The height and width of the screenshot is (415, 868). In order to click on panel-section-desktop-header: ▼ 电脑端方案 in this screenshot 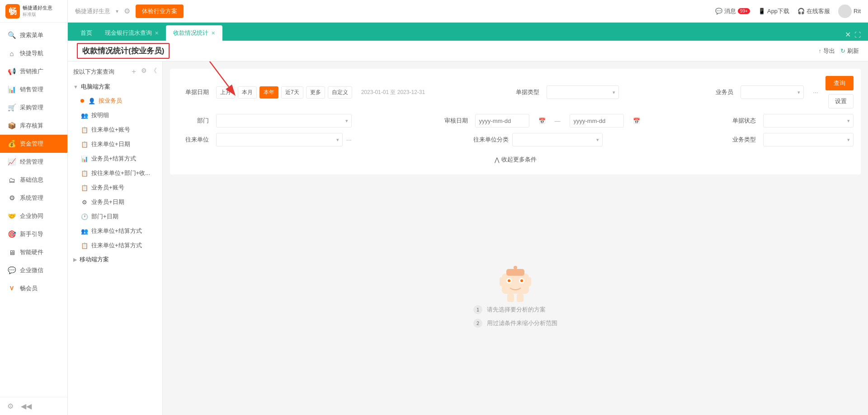, I will do `click(115, 87)`.